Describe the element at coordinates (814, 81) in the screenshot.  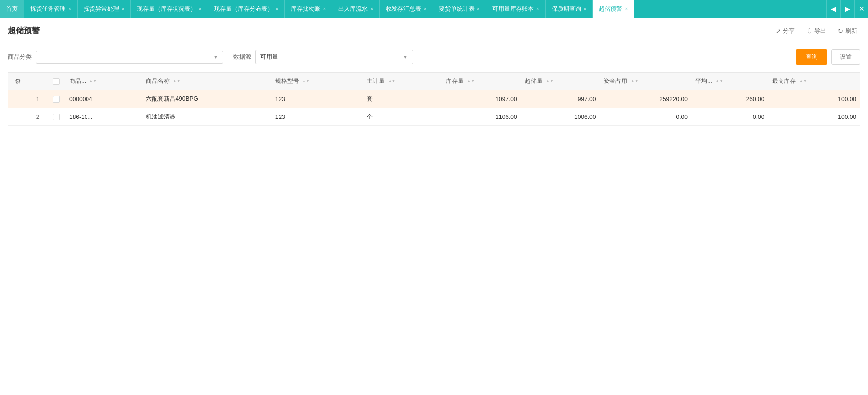
I see `th-max-stock: 最高库存 ▲▼` at that location.